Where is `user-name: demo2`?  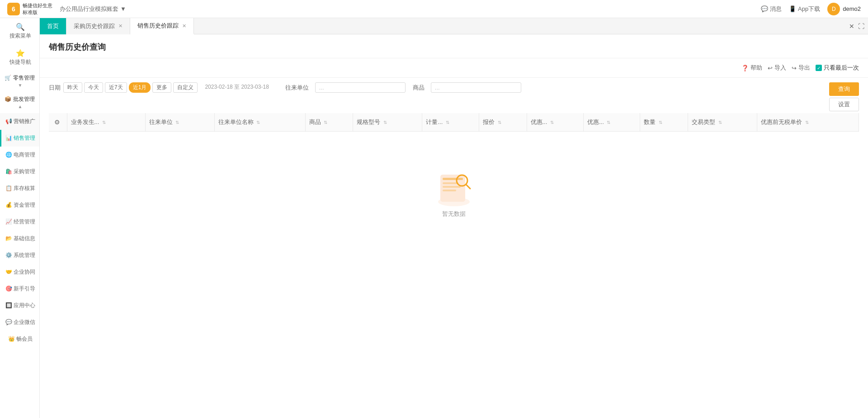 user-name: demo2 is located at coordinates (852, 9).